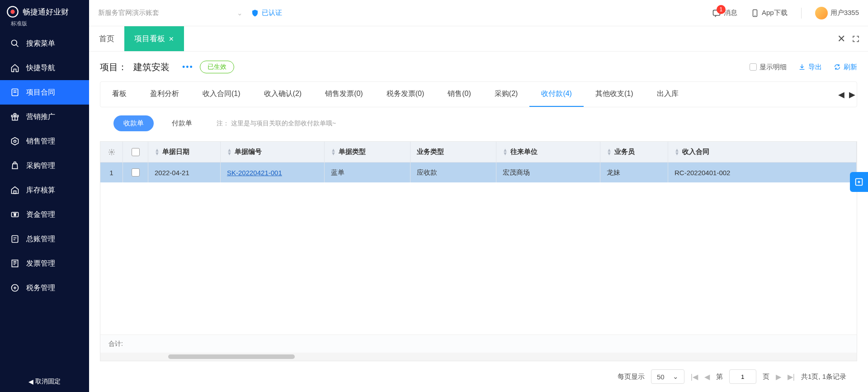 The height and width of the screenshot is (392, 868). Describe the element at coordinates (459, 94) in the screenshot. I see `subtab-sales: 销售(0)` at that location.